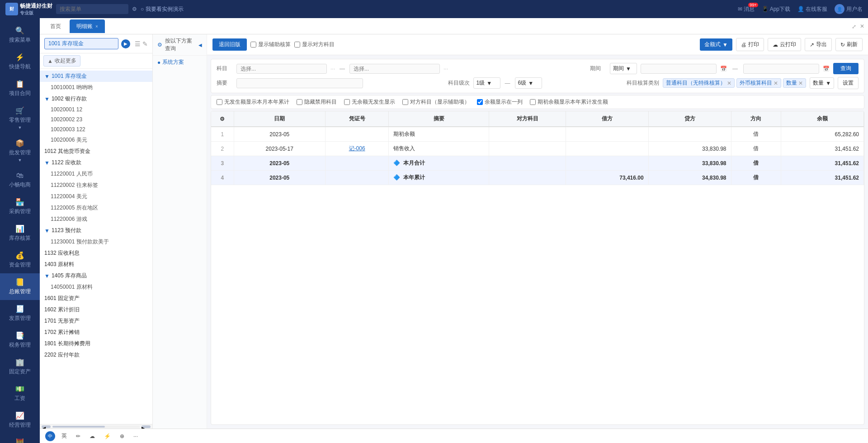 The width and height of the screenshot is (868, 443). I want to click on tree-node-1012: 1012 其他货币资金, so click(96, 151).